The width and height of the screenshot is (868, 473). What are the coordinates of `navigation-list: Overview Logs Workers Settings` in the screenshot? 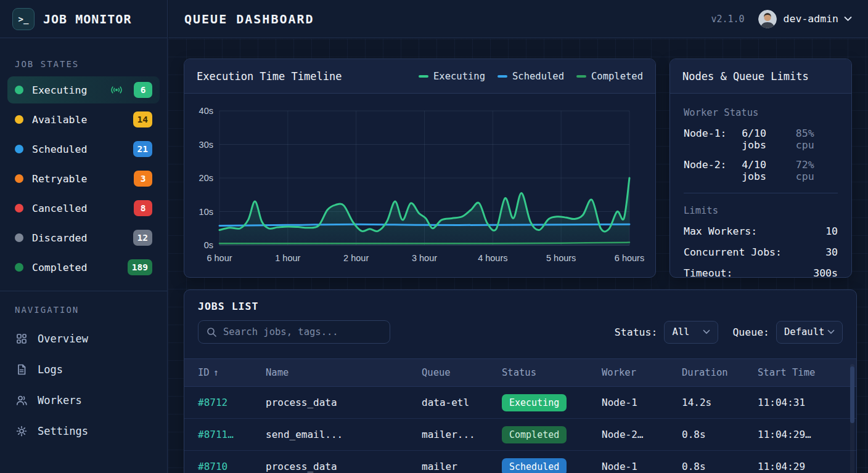 It's located at (84, 385).